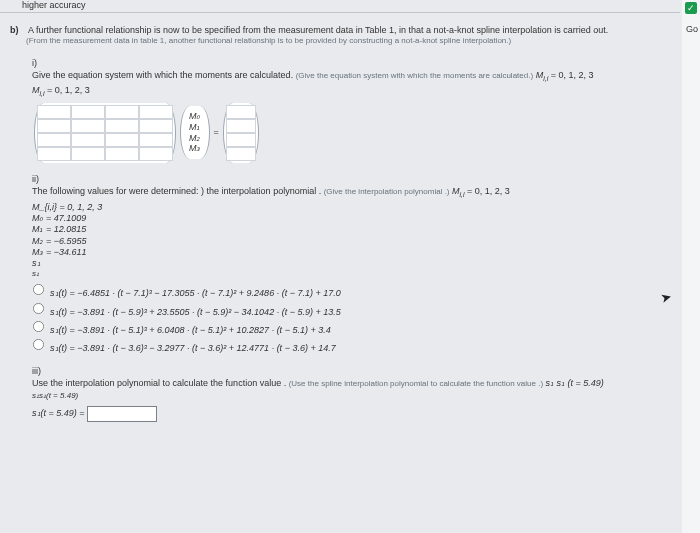  What do you see at coordinates (343, 242) in the screenshot?
I see `val-line: M₂ = −6.5955` at bounding box center [343, 242].